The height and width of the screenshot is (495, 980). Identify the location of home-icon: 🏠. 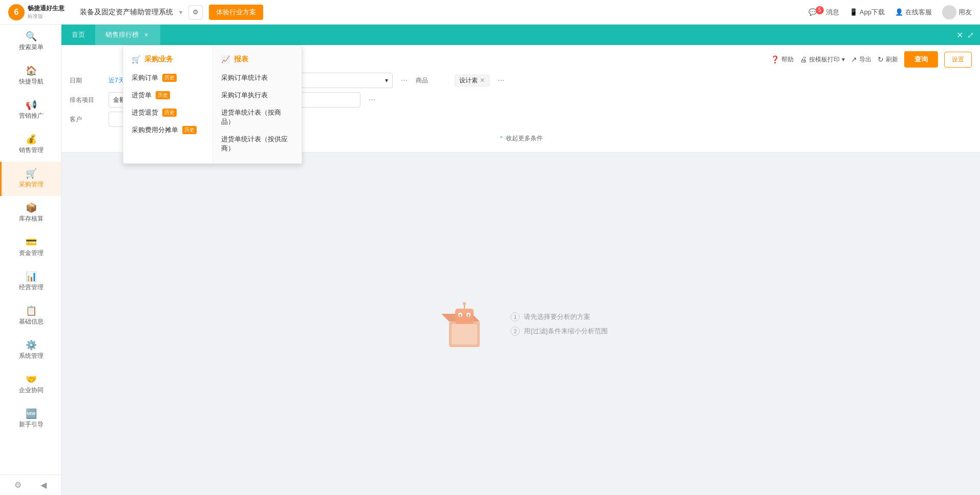
(31, 71).